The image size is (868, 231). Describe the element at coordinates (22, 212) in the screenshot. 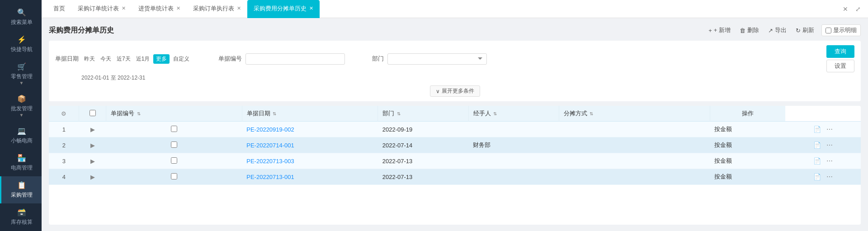

I see `sidebar-icon-inventory: 🗃️` at that location.